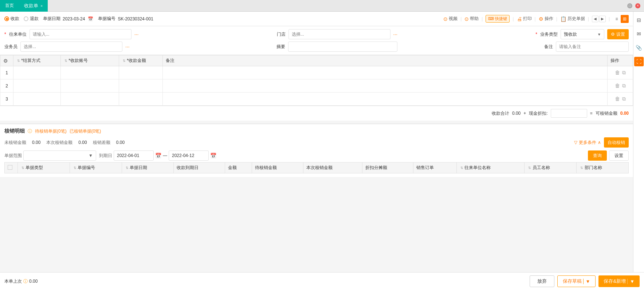 This screenshot has width=644, height=290. What do you see at coordinates (127, 47) in the screenshot?
I see `staff-more-button: ···` at bounding box center [127, 47].